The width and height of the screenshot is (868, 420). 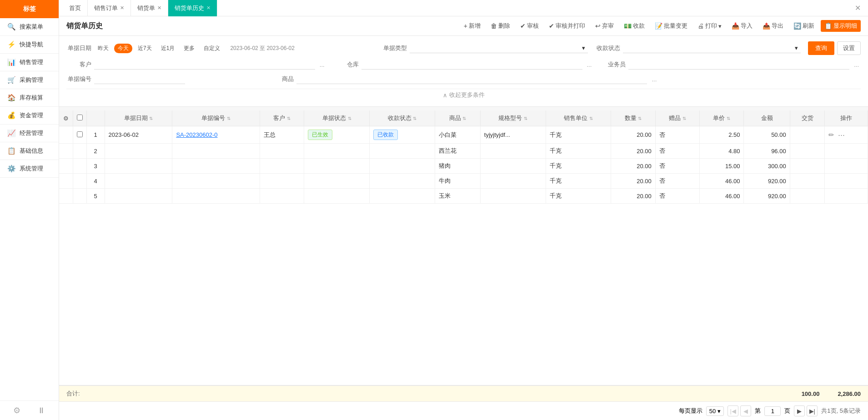 I want to click on audit-print-button: ✔ 审核并打印, so click(x=567, y=26).